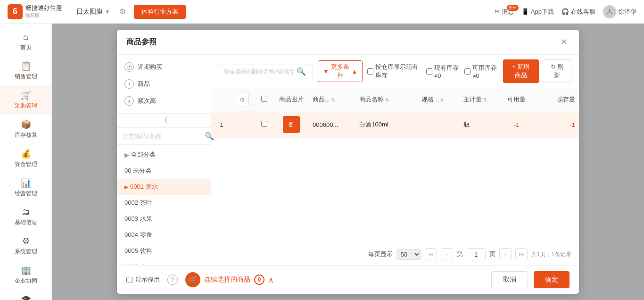 This screenshot has width=644, height=300. I want to click on cat-item-0003: 0003 水果, so click(164, 219).